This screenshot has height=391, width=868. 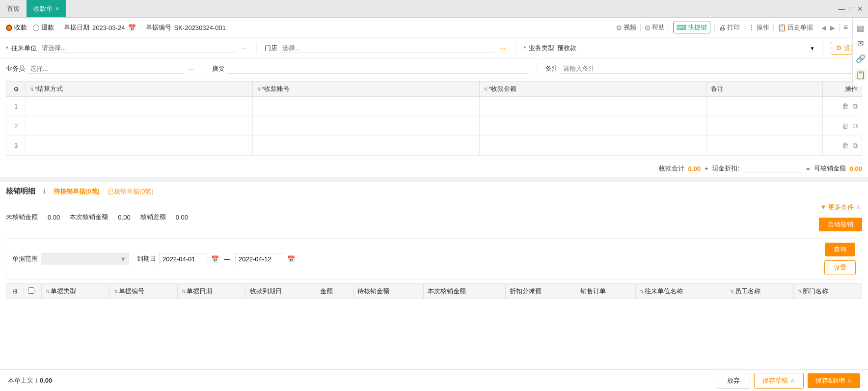 I want to click on staff-input, so click(x=106, y=69).